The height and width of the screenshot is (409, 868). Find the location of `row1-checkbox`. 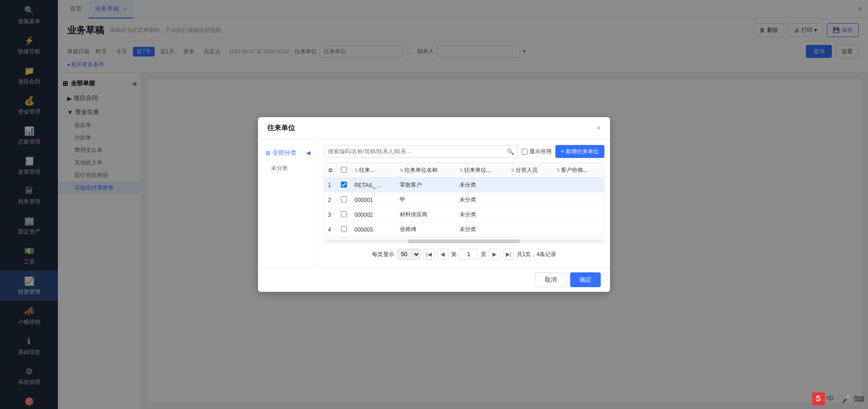

row1-checkbox is located at coordinates (344, 184).